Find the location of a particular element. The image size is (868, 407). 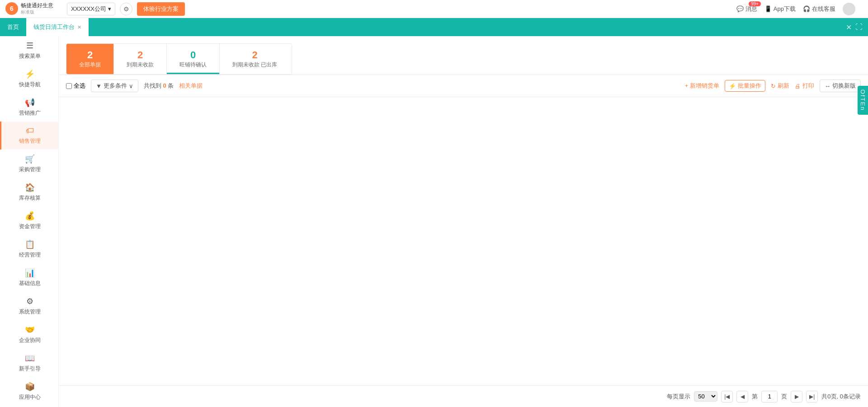

result-text: 共找到 0 条 is located at coordinates (159, 86).